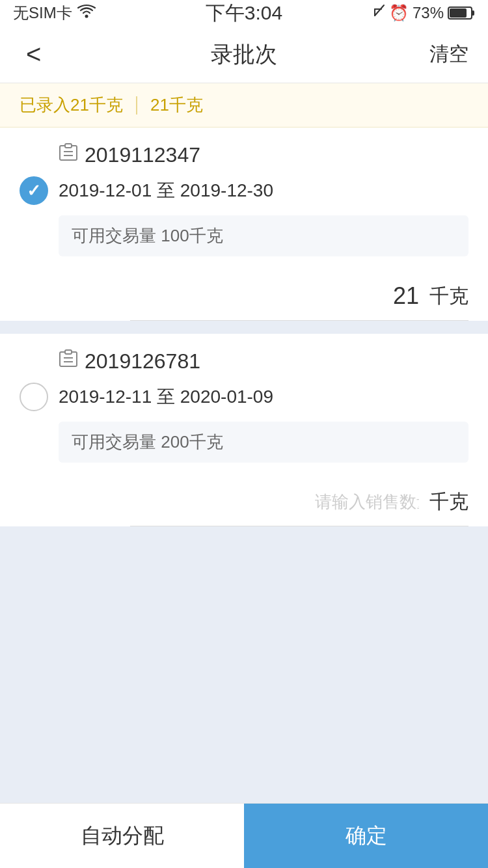 The height and width of the screenshot is (868, 488). Describe the element at coordinates (244, 55) in the screenshot. I see `nav-bar: < 录批次 清空` at that location.